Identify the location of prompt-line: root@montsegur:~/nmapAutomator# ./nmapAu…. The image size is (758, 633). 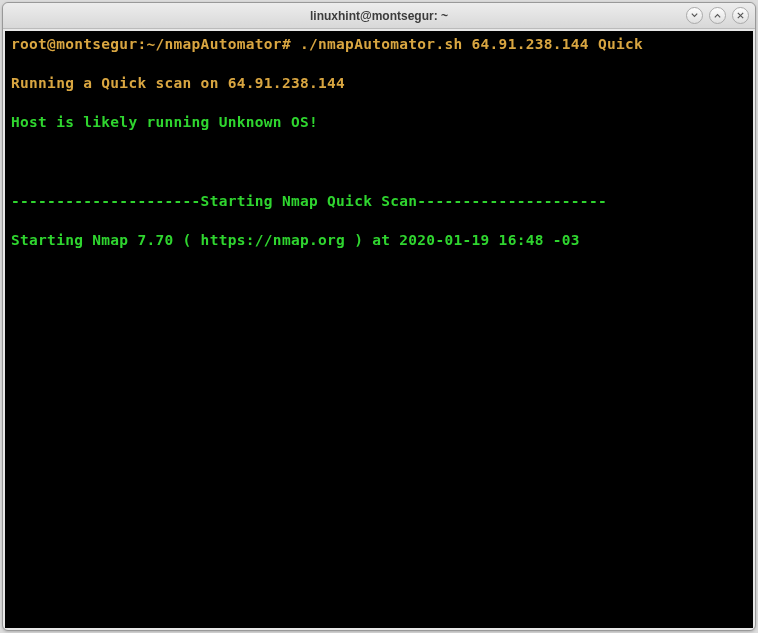
(379, 45).